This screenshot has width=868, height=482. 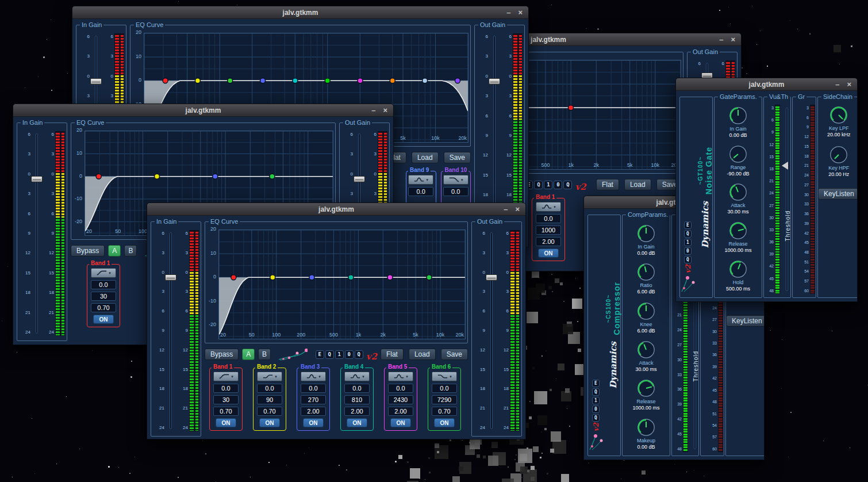 What do you see at coordinates (785, 166) in the screenshot?
I see `threshold-handle` at bounding box center [785, 166].